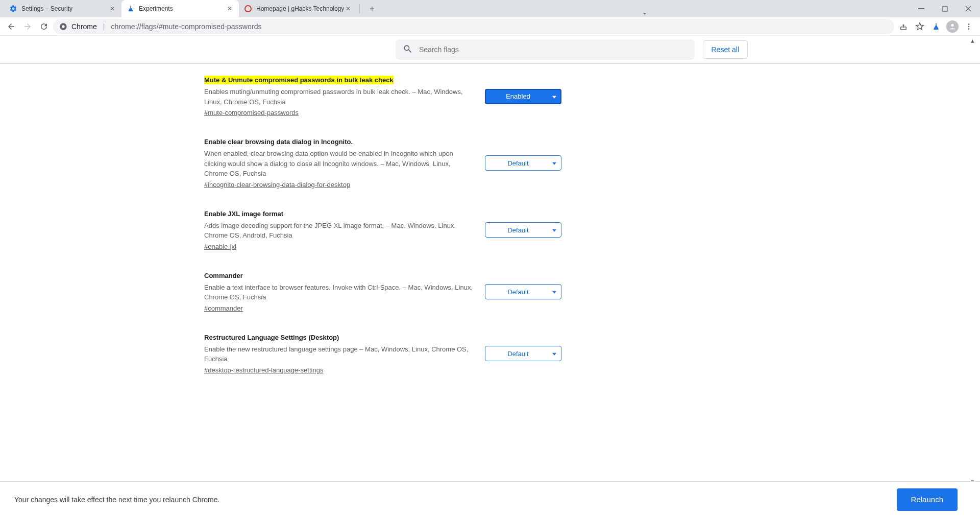  I want to click on tab-strip: Settings – Security ✕ Experiments ✕ Home…, so click(490, 9).